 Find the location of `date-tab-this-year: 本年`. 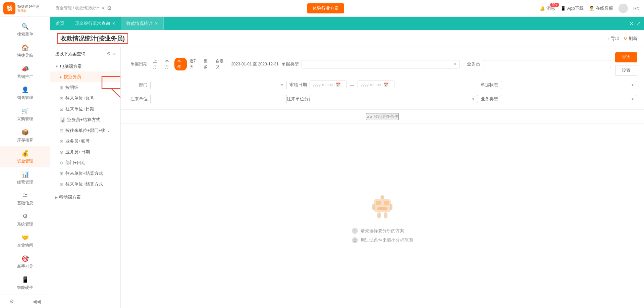

date-tab-this-year: 本年 is located at coordinates (180, 64).